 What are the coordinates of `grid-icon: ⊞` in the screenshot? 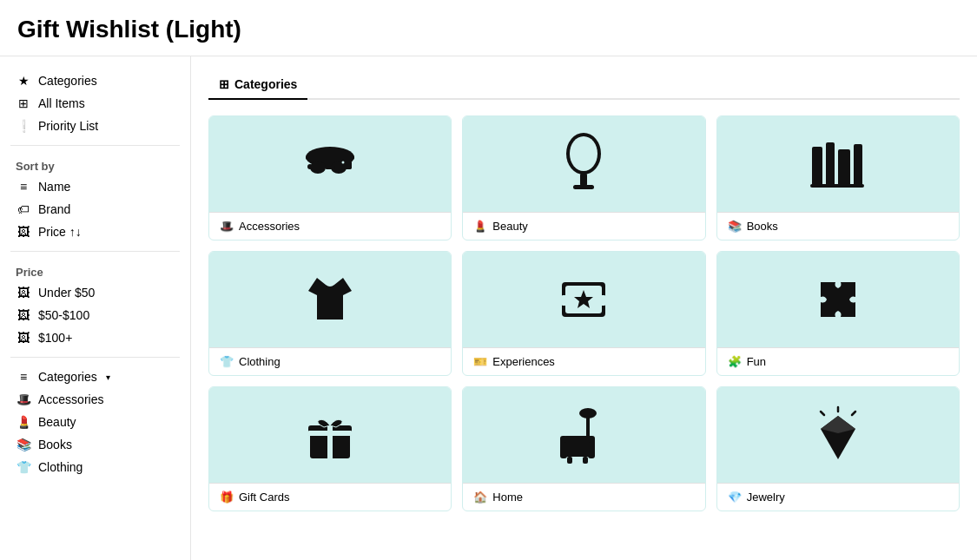 It's located at (23, 103).